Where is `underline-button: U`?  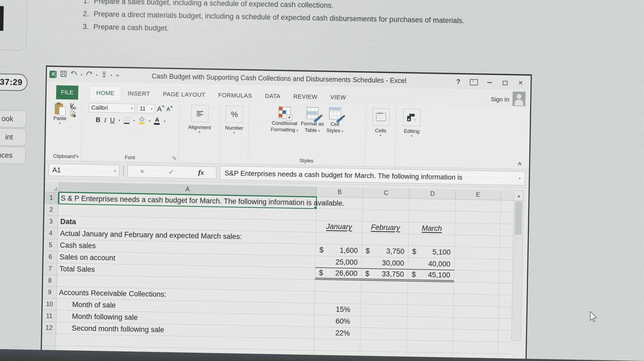 underline-button: U is located at coordinates (112, 120).